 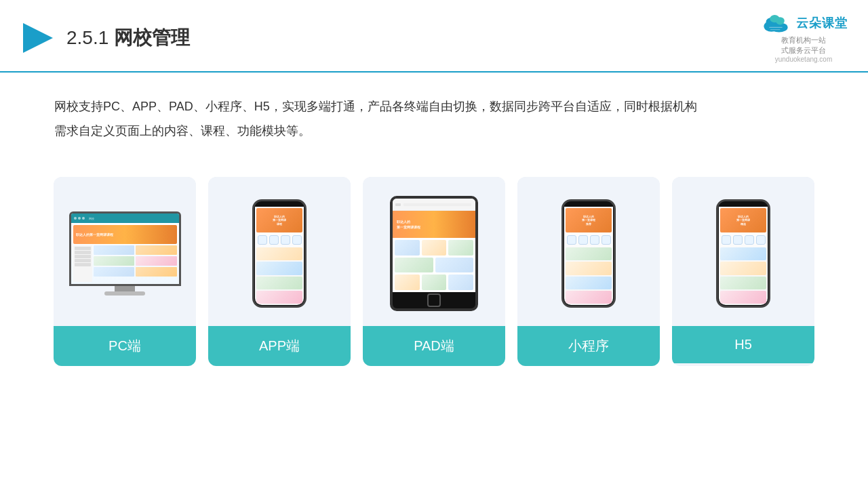 I want to click on card-h5: 职达人的第一堂网课精选, so click(x=743, y=271).